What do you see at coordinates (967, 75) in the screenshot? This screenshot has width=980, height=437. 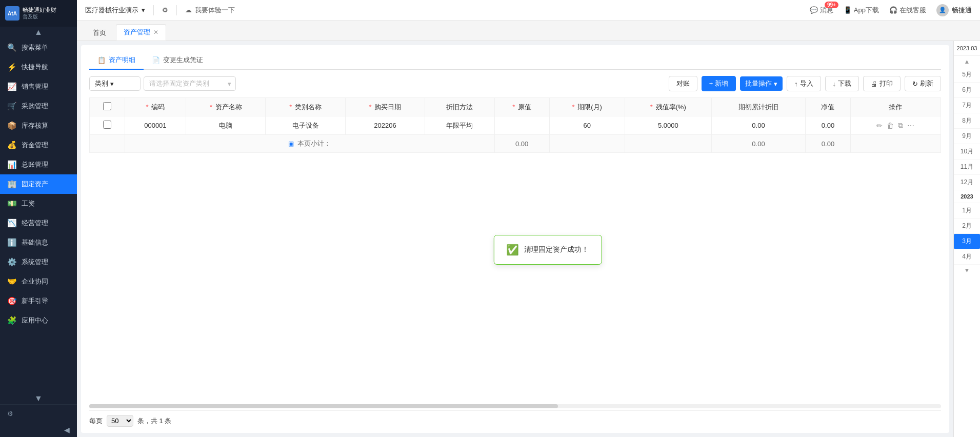 I see `timeline-month-5: 5月` at bounding box center [967, 75].